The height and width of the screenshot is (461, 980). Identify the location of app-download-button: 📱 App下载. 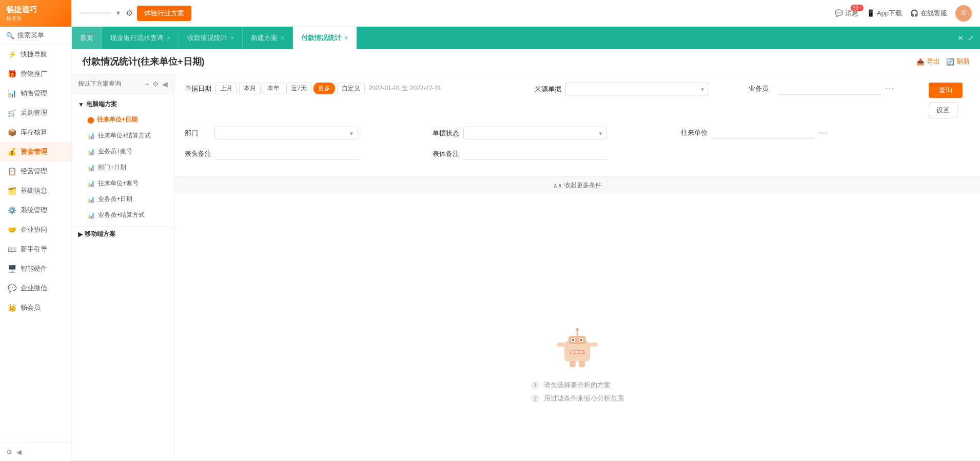
(885, 13).